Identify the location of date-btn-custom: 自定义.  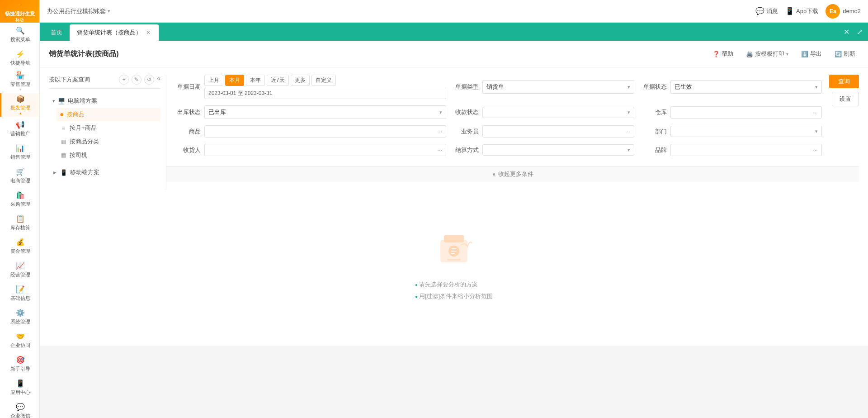
(324, 81).